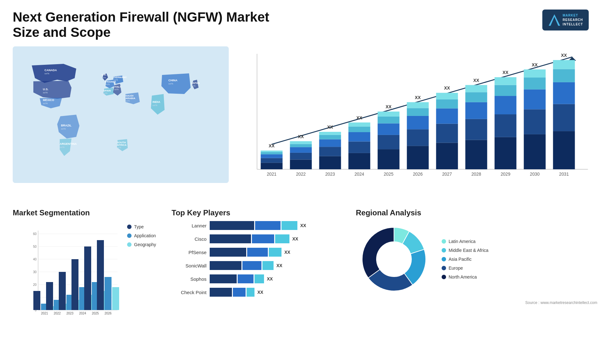 The image size is (610, 364). Describe the element at coordinates (46, 89) in the screenshot. I see `svg-text: U.S.` at that location.